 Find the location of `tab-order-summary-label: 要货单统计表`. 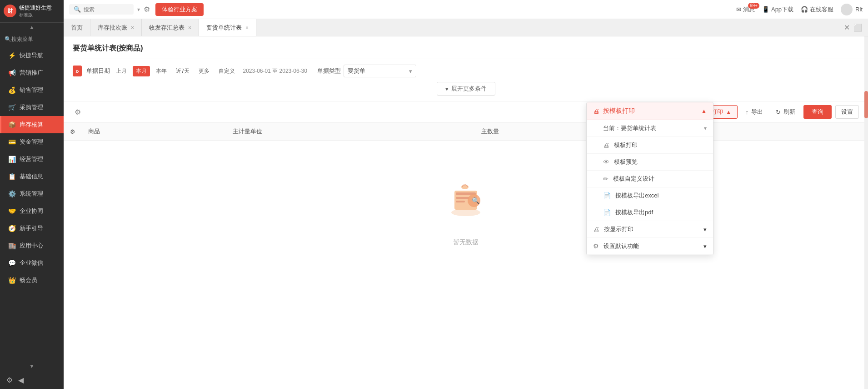

tab-order-summary-label: 要货单统计表 is located at coordinates (224, 28).